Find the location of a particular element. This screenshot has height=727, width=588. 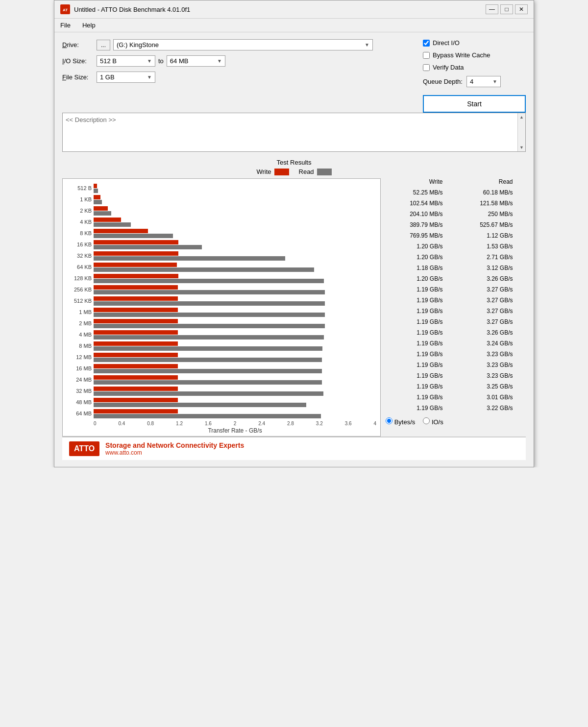

close-button: ✕ is located at coordinates (521, 9).